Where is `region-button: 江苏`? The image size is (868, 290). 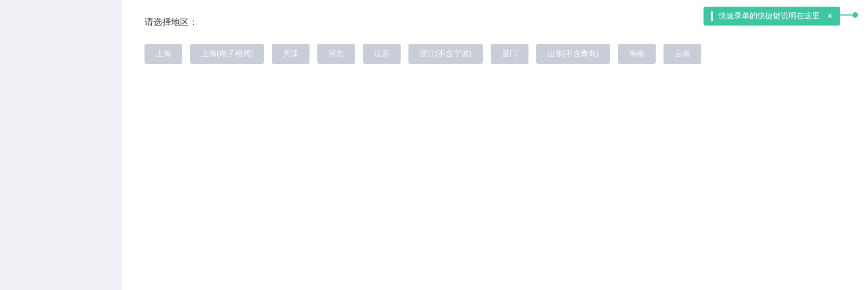
region-button: 江苏 is located at coordinates (382, 54).